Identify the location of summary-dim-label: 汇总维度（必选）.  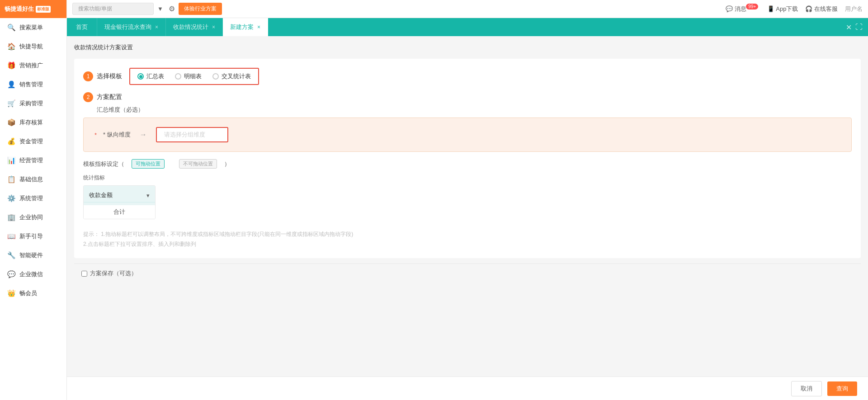
(474, 110).